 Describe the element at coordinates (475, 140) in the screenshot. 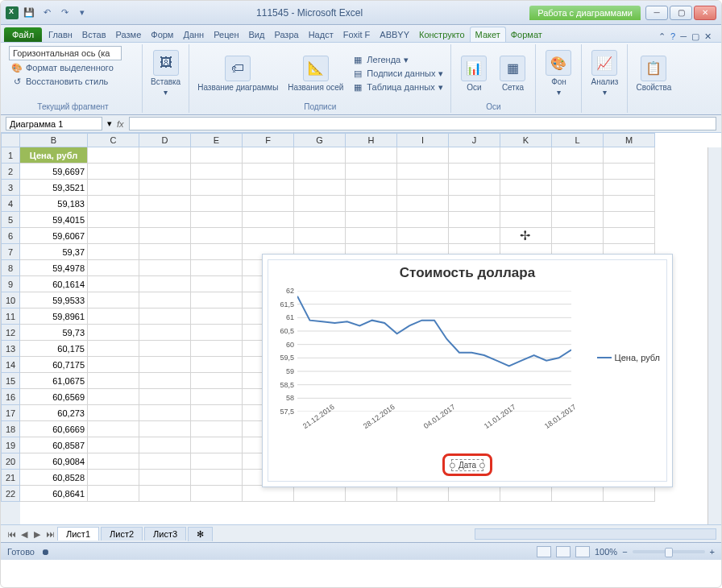

I see `column-header: J` at that location.